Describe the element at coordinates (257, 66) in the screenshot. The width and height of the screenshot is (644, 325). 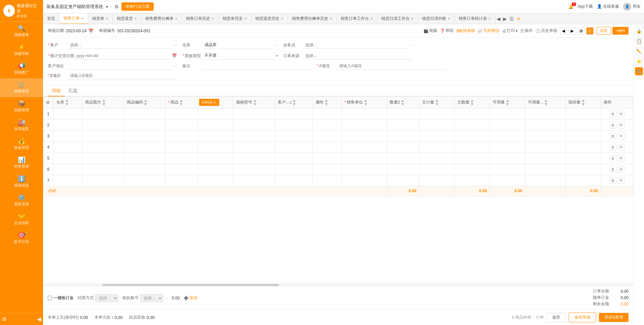
I see `remark-input` at that location.